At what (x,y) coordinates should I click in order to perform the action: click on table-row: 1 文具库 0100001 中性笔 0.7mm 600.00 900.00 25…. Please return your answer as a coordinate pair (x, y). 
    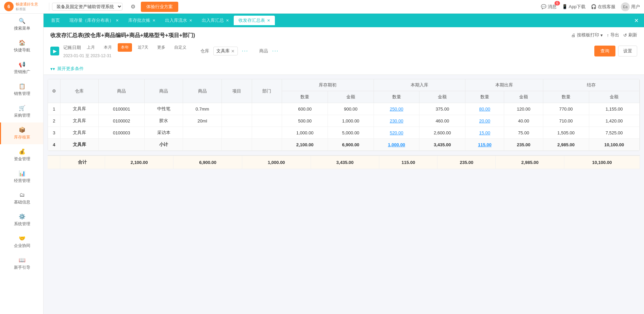
    Looking at the image, I should click on (344, 109).